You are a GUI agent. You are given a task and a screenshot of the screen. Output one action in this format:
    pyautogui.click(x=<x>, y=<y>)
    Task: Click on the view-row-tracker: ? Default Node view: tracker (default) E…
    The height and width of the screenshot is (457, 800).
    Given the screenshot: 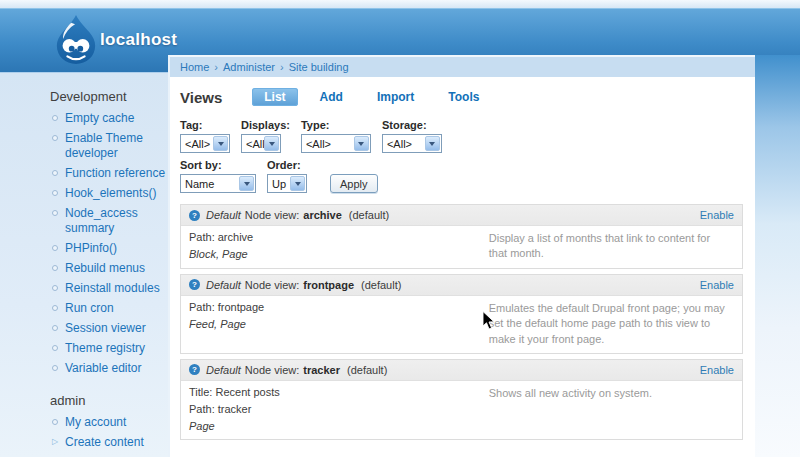 What is the action you would take?
    pyautogui.click(x=462, y=400)
    